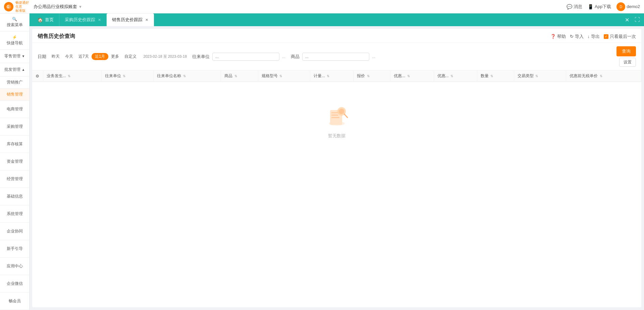  What do you see at coordinates (187, 76) in the screenshot?
I see `column-partner-name: 往来单位名称 ⇅` at bounding box center [187, 76].